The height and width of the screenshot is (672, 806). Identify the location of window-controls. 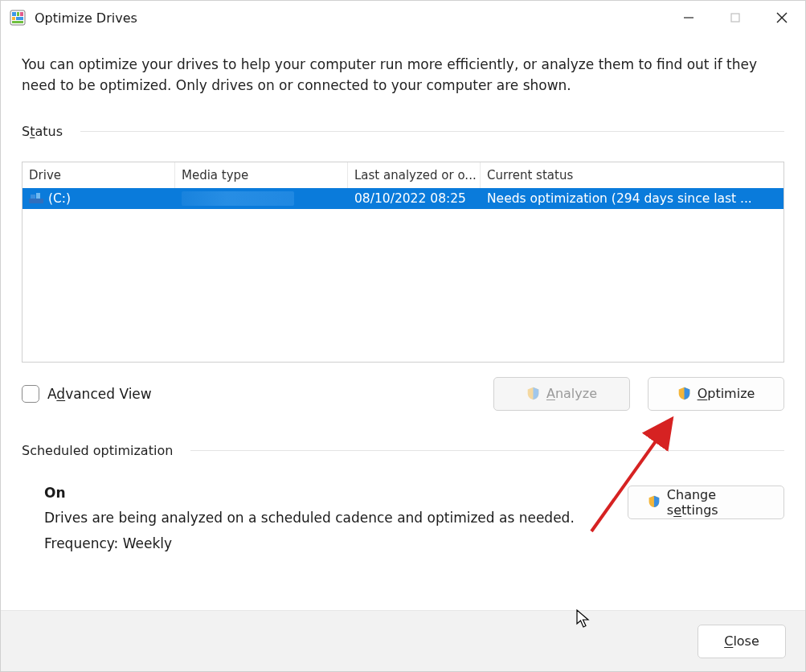
(735, 18).